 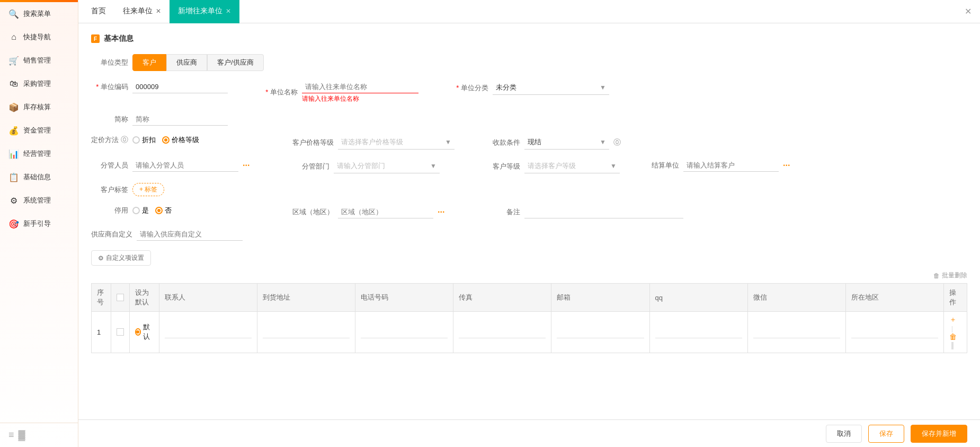 I want to click on batch-delete-button: 🗑 批量删除, so click(x=950, y=276).